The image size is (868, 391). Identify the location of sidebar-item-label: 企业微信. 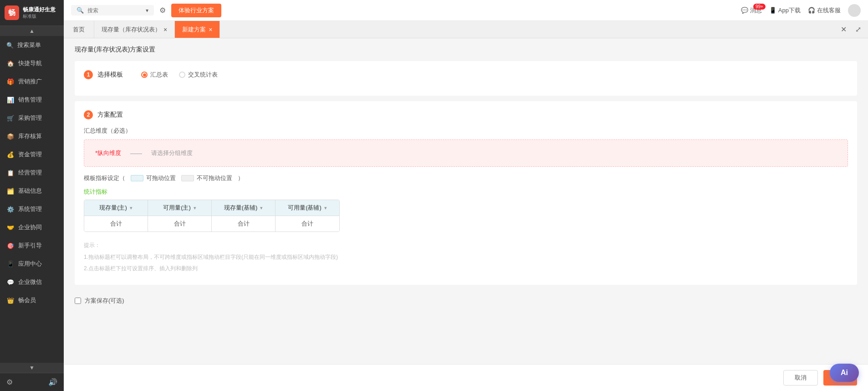
(30, 282).